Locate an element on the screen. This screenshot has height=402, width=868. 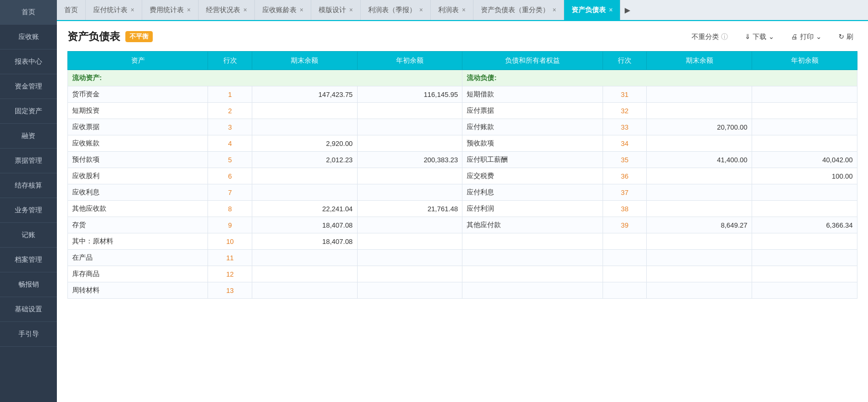
tab-close-profit-quarterly: × is located at coordinates (421, 10).